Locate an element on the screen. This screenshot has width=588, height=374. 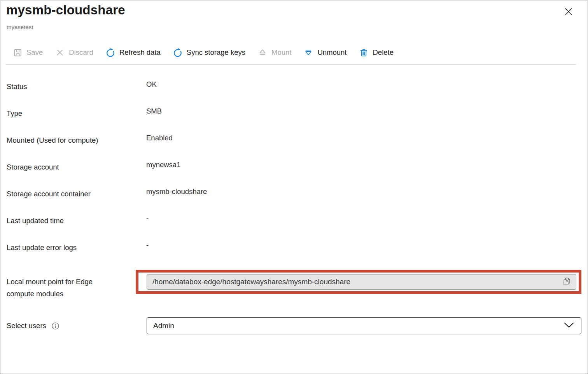
page-title: mysmb-cloudshare is located at coordinates (66, 10).